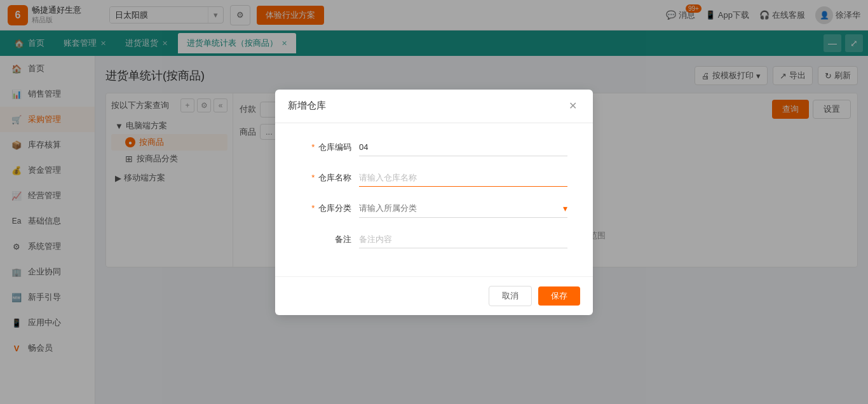  What do you see at coordinates (335, 208) in the screenshot?
I see `warehouse-category-label: 仓库分类` at bounding box center [335, 208].